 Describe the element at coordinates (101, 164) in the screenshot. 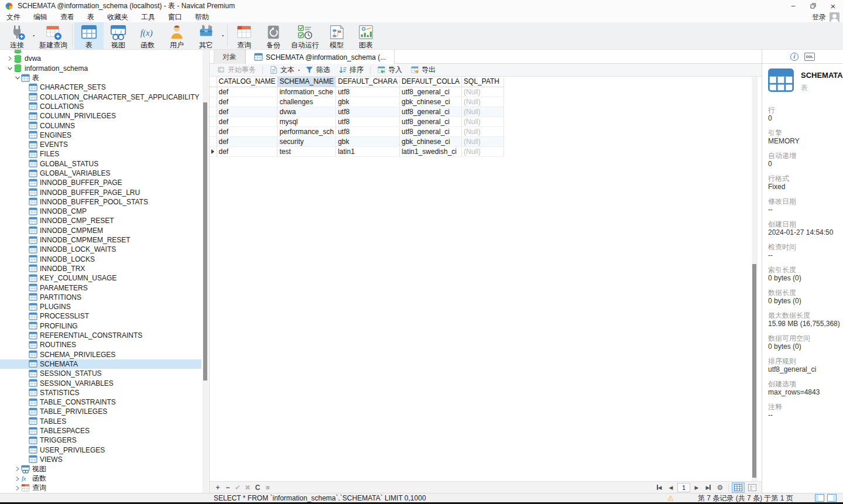

I see `tree-item-table-GLOBAL_STATUS: GLOBAL_STATUS` at that location.